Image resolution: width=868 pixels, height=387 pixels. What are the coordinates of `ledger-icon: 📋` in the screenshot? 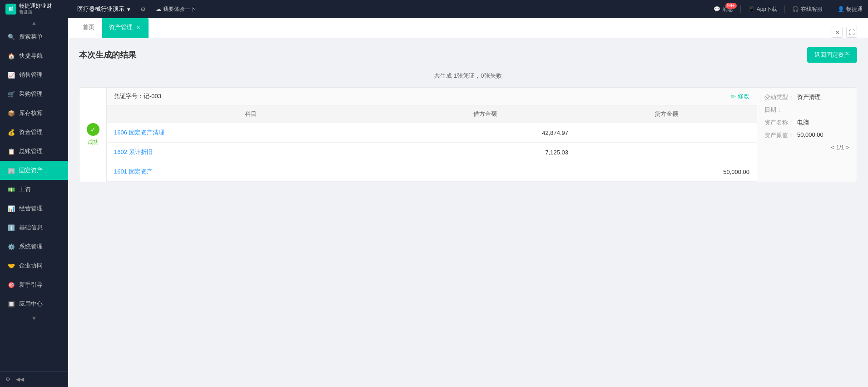 It's located at (11, 151).